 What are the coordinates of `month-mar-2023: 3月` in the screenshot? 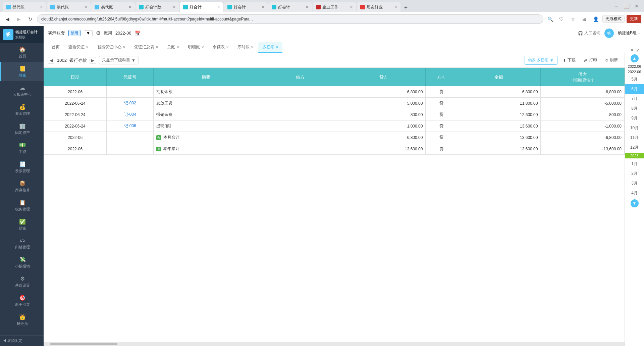 It's located at (635, 183).